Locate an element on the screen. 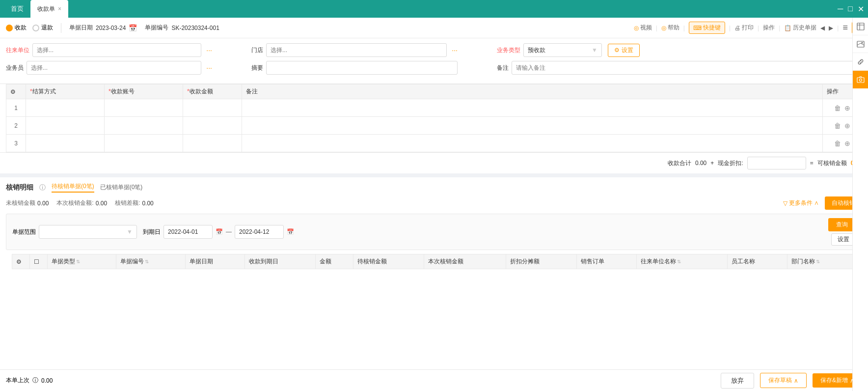 The image size is (868, 391). footer-info-icon: ⓘ is located at coordinates (35, 380).